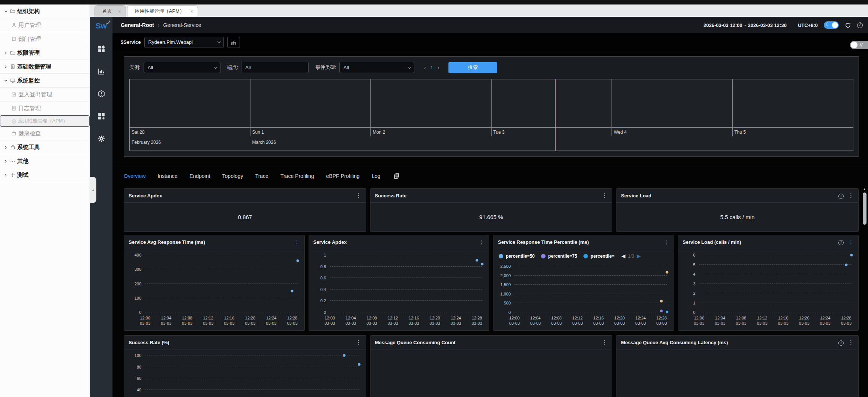 This screenshot has width=868, height=397. I want to click on breadcrumb-root: General-Root, so click(137, 25).